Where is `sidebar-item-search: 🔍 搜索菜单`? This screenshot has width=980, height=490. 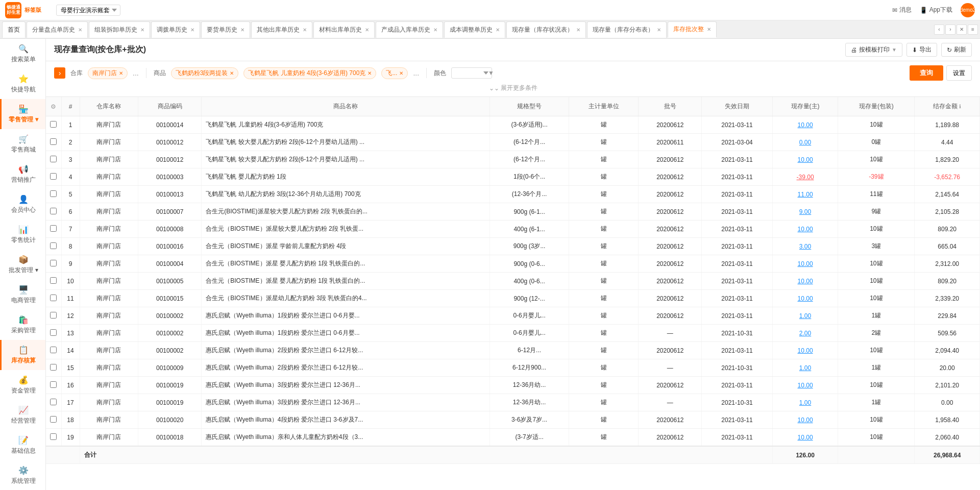
sidebar-item-search: 🔍 搜索菜单 is located at coordinates (22, 54).